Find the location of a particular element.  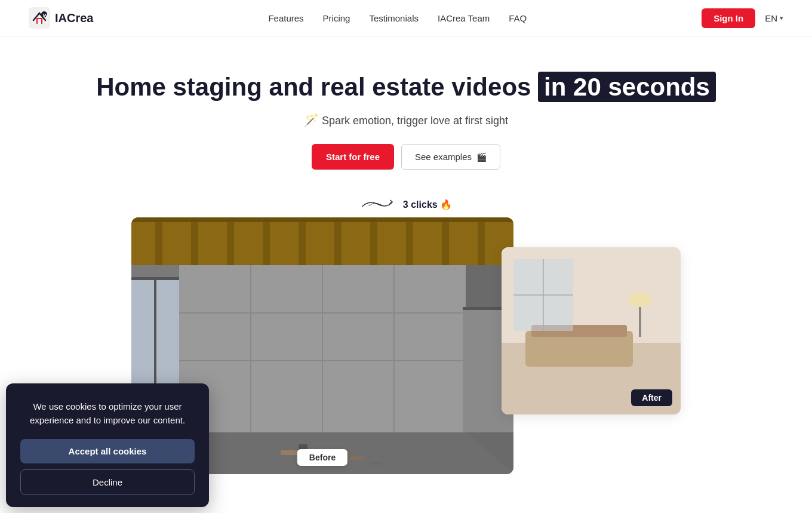

hero-subtitle-text: Spark emotion, trigger love at first sig… is located at coordinates (415, 121).